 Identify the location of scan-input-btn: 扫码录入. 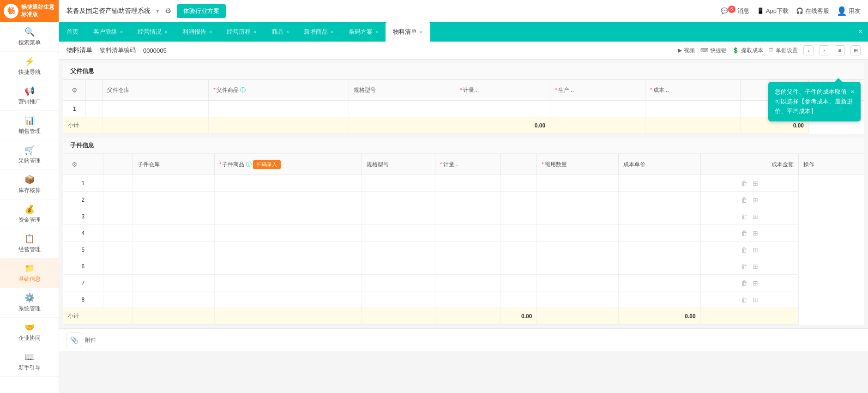
(267, 164).